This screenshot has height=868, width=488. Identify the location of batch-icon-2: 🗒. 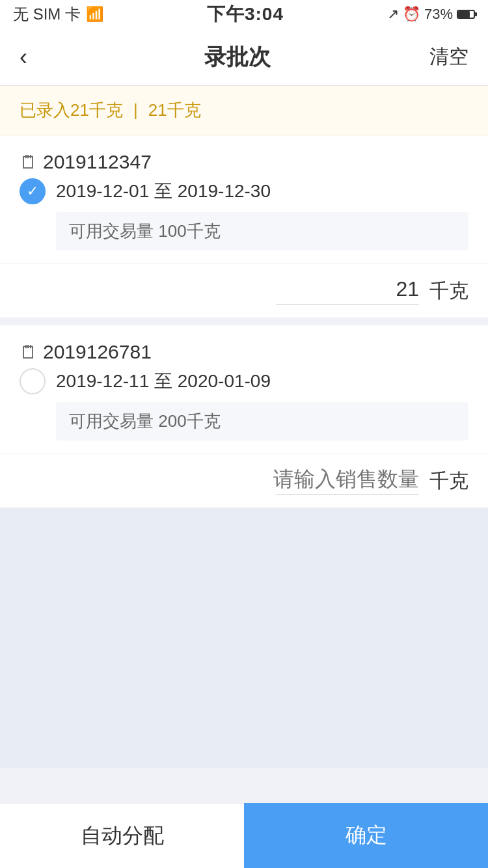
(29, 353).